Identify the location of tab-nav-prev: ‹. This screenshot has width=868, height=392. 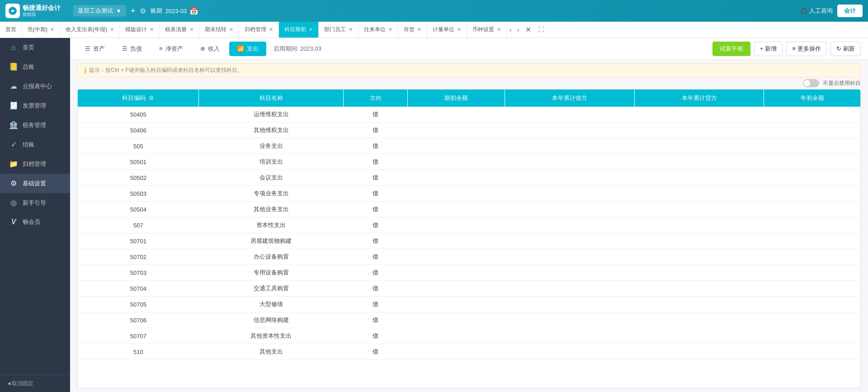
(511, 30).